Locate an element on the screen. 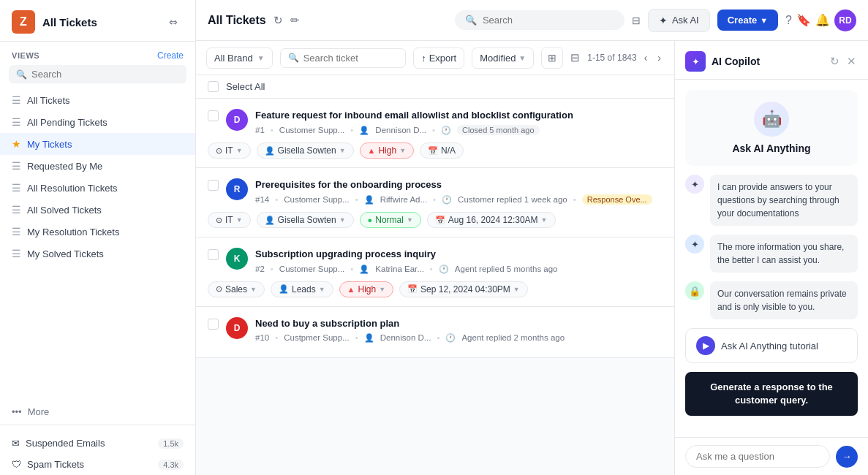 This screenshot has height=475, width=868. ai-close-button: ✕ is located at coordinates (851, 61).